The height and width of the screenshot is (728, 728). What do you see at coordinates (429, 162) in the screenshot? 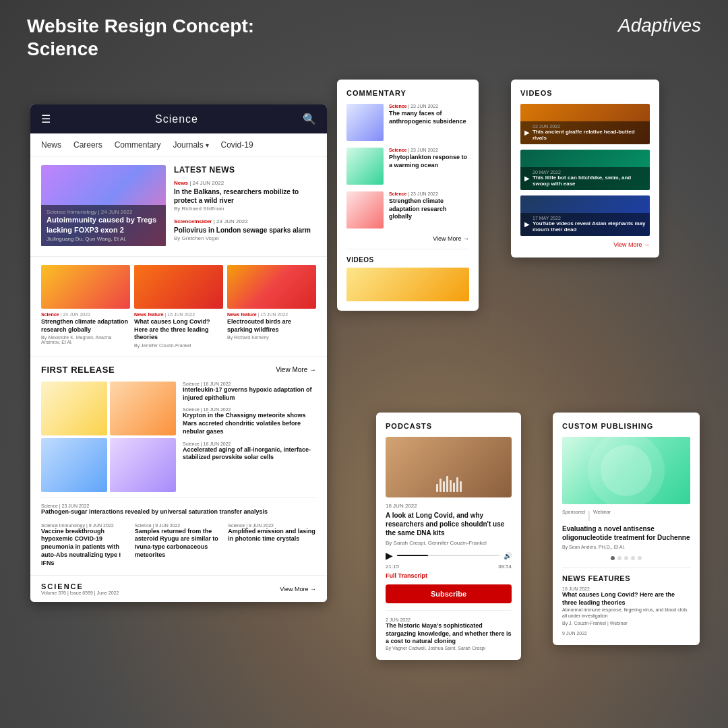
I see `comm-title-2: Phytoplankton response to a warming ocea…` at bounding box center [429, 162].